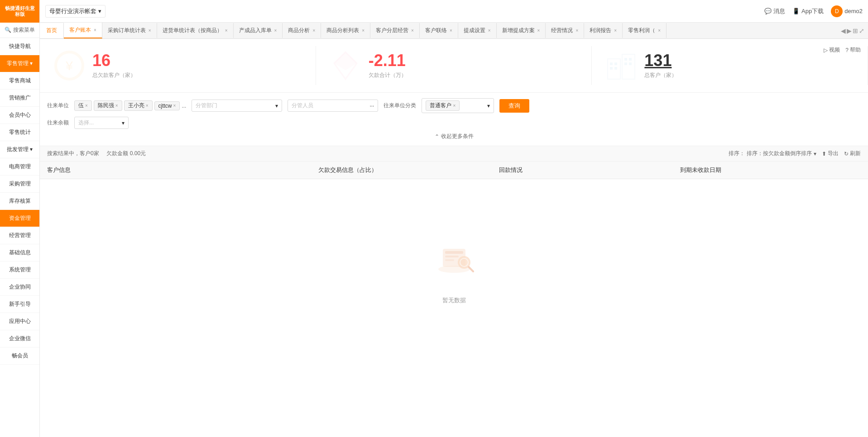  Describe the element at coordinates (847, 50) in the screenshot. I see `help-icon: ?` at that location.